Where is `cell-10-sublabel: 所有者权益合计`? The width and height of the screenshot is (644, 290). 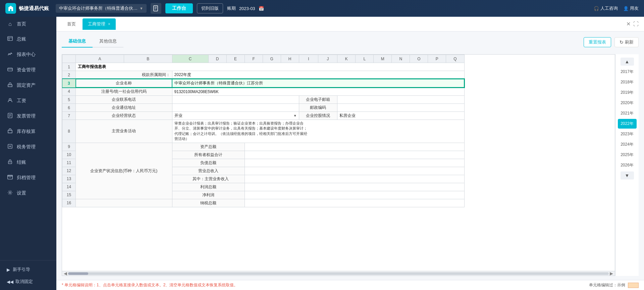 cell-10-sublabel: 所有者权益合计 is located at coordinates (208, 155).